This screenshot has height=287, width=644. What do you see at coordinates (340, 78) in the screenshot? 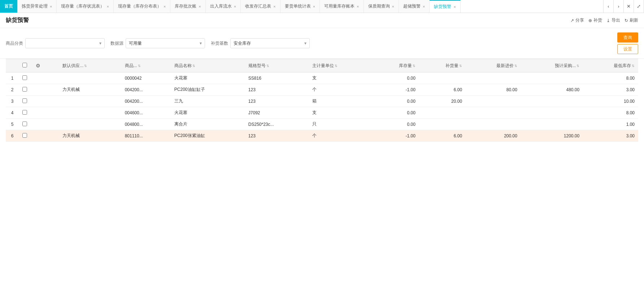
I see `cell-unit-0: 支` at bounding box center [340, 78].